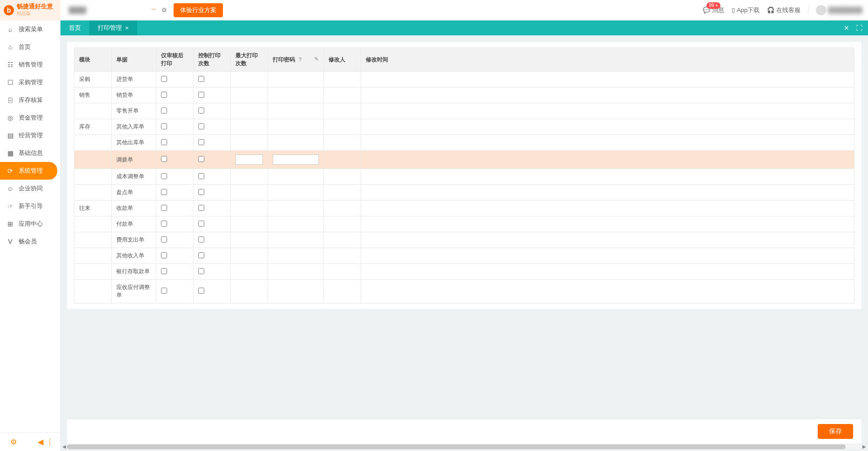  I want to click on print-password-input, so click(296, 160).